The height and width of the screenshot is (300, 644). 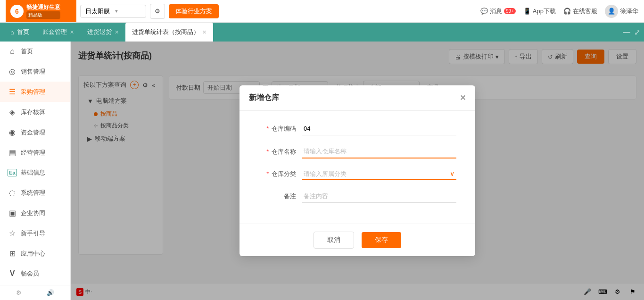 I want to click on tab-bar-actions: — ⤢, so click(x=632, y=32).